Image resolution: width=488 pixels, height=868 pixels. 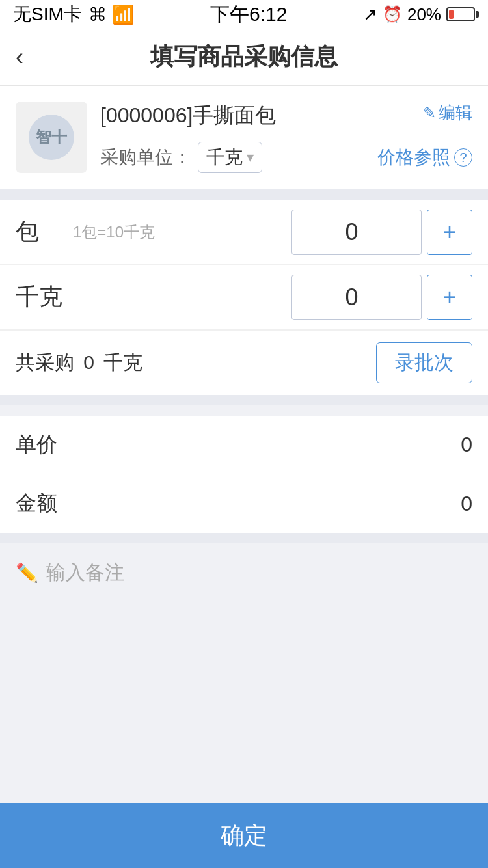 What do you see at coordinates (286, 157) in the screenshot?
I see `product-unit-row: 采购单位： 千克 ▾ 价格参照 ?` at bounding box center [286, 157].